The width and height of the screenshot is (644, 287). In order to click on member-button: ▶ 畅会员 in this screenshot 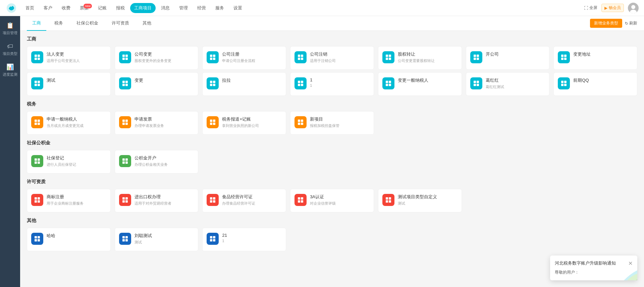, I will do `click(612, 8)`.